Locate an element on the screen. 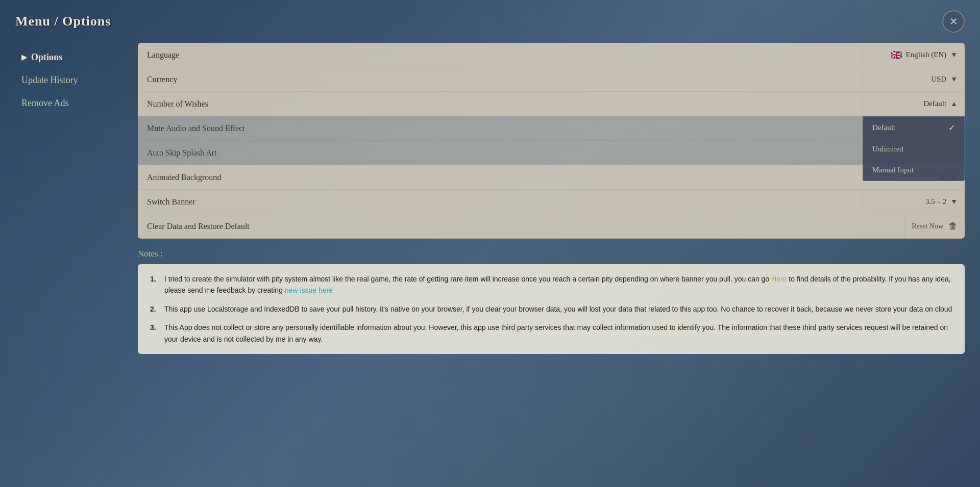 Image resolution: width=980 pixels, height=487 pixels. note-item-1: 1. I tried to create the simulator with … is located at coordinates (551, 285).